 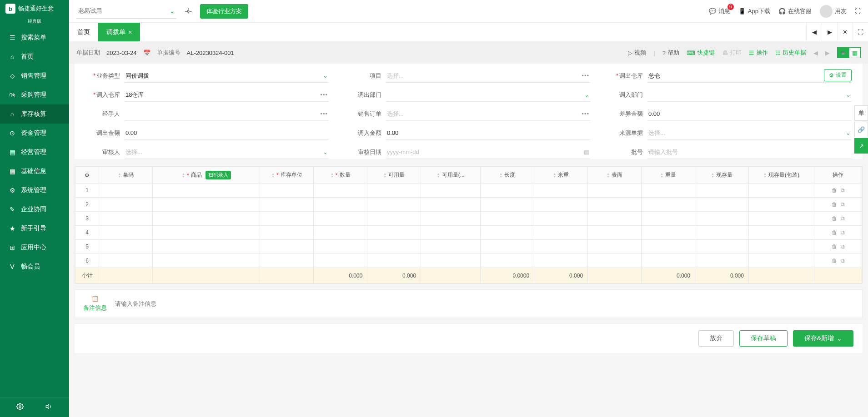 What do you see at coordinates (843, 53) in the screenshot?
I see `view-list-button: ≡` at bounding box center [843, 53].